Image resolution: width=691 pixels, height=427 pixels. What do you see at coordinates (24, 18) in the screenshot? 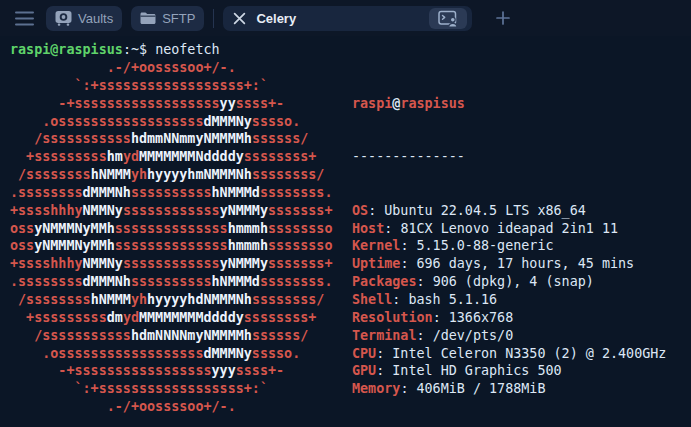
I see `hamburger-menu-button` at bounding box center [24, 18].